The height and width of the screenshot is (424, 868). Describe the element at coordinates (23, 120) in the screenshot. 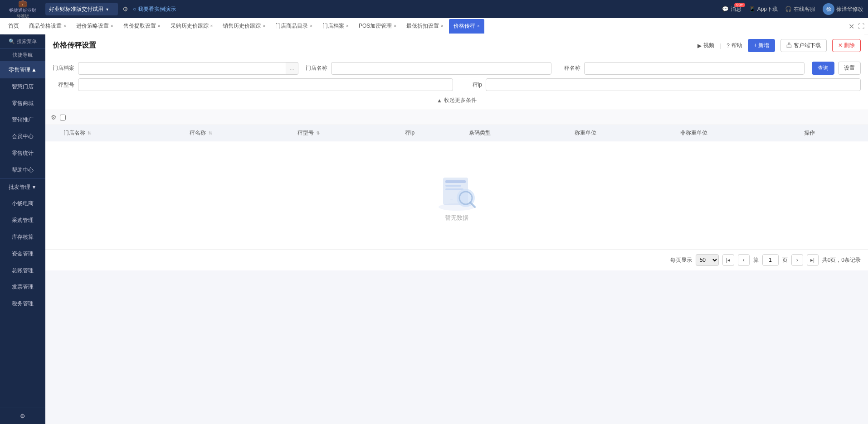

I see `sidebar-item-marketing: 营销推广` at that location.